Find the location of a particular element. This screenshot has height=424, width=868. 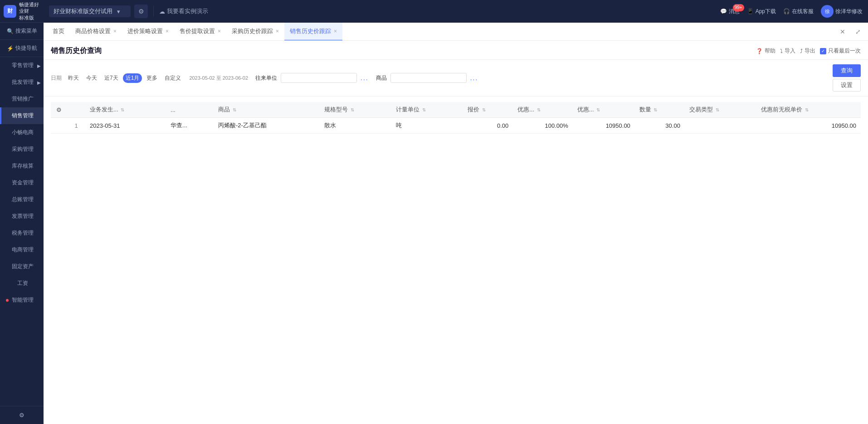

sidebar-item-salary: 工资 is located at coordinates (22, 284).